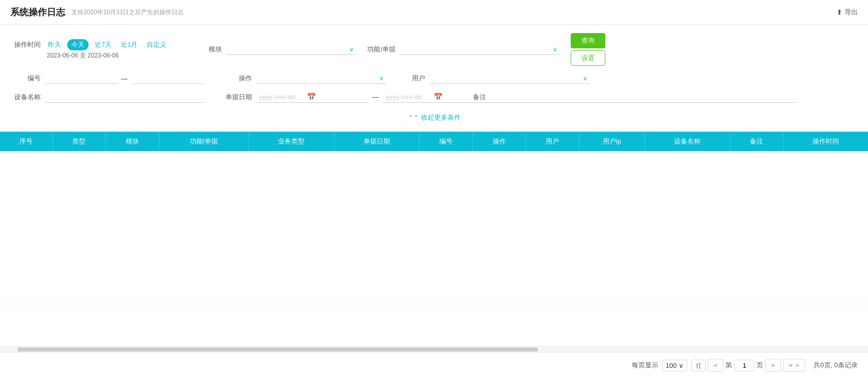  I want to click on col-device: 设备名称, so click(687, 141).